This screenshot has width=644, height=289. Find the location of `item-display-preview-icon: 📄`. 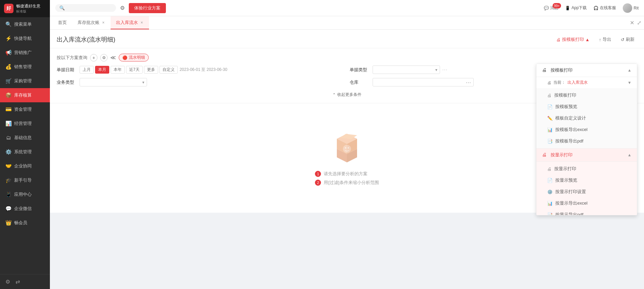

item-display-preview-icon: 📄 is located at coordinates (550, 180).